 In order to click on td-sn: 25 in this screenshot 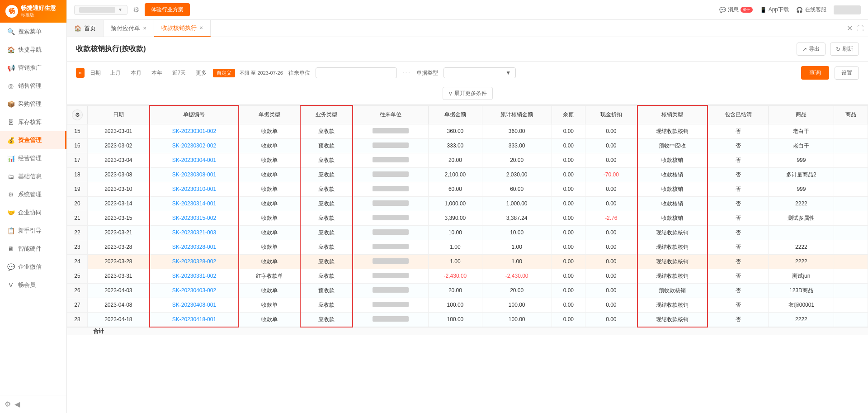, I will do `click(78, 276)`.